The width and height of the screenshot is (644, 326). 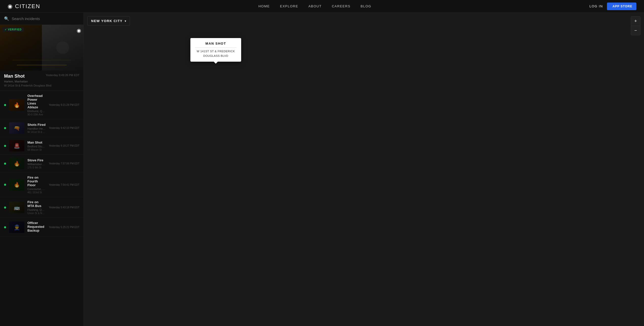 I want to click on zoom-out-button: −, so click(x=636, y=30).